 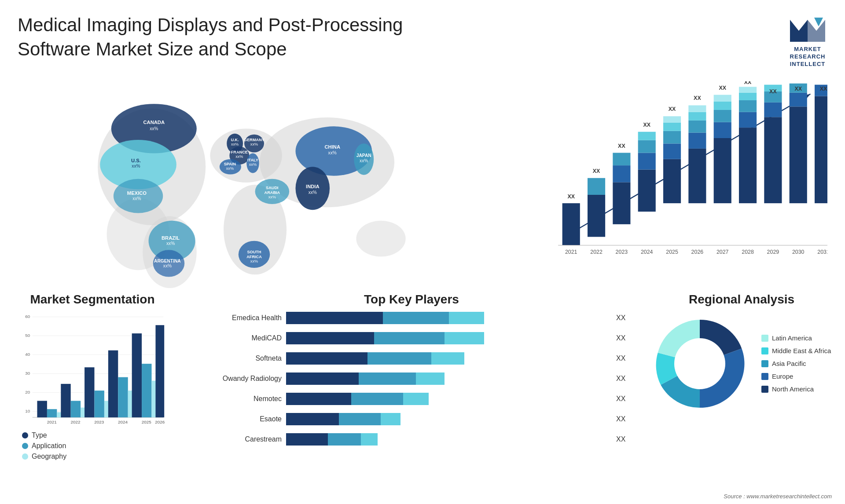 What do you see at coordinates (411, 299) in the screenshot?
I see `players-title: Top Key Players` at bounding box center [411, 299].